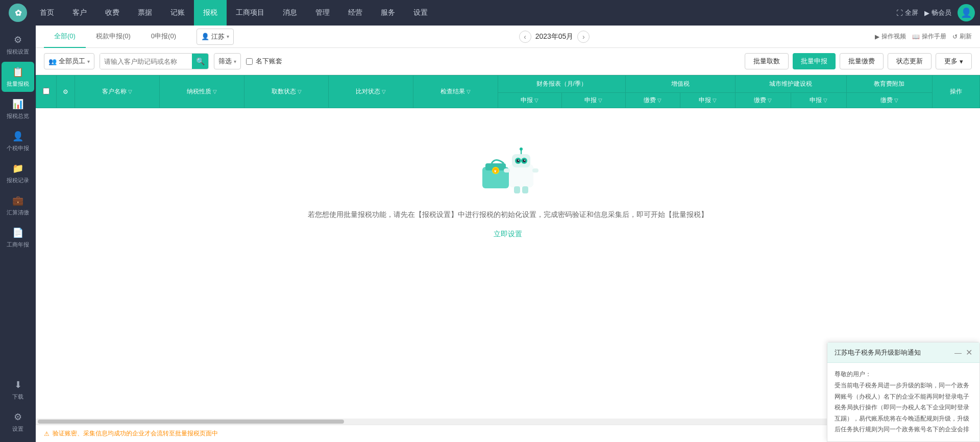 Image resolution: width=980 pixels, height=442 pixels. Describe the element at coordinates (958, 353) in the screenshot. I see `minimize-btn: —` at that location.